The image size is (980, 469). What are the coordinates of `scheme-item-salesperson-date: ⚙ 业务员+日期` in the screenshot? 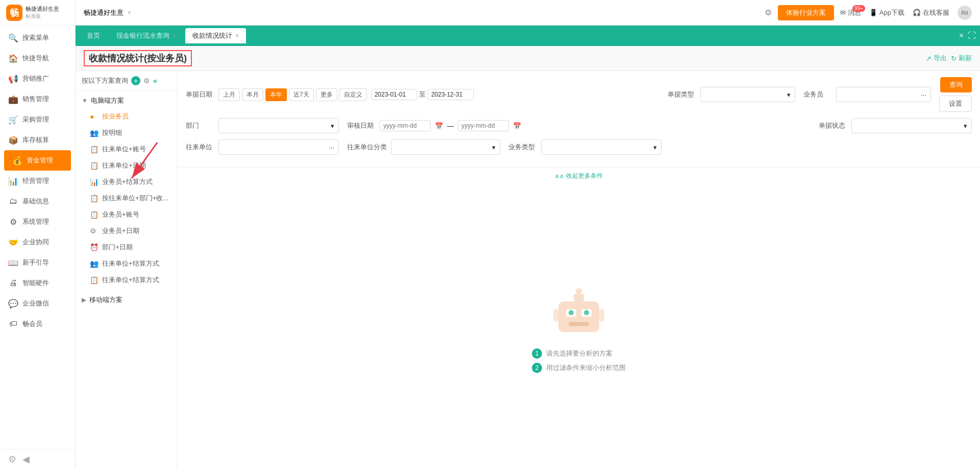 It's located at (127, 231).